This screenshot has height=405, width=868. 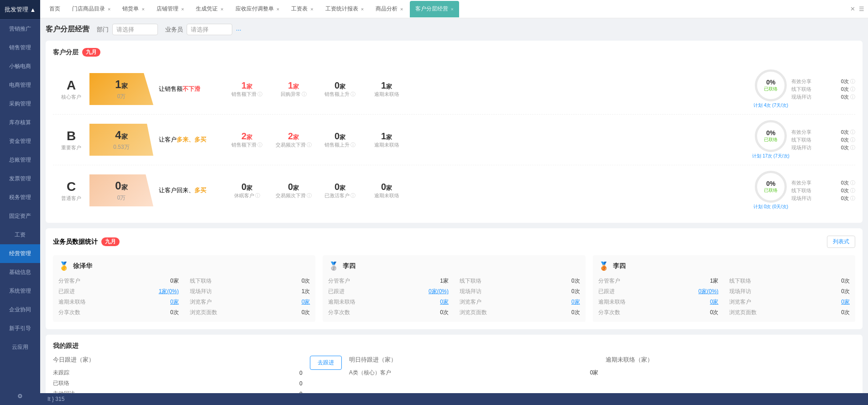 What do you see at coordinates (454, 399) in the screenshot?
I see `bottom-bar: It } 315` at bounding box center [454, 399].